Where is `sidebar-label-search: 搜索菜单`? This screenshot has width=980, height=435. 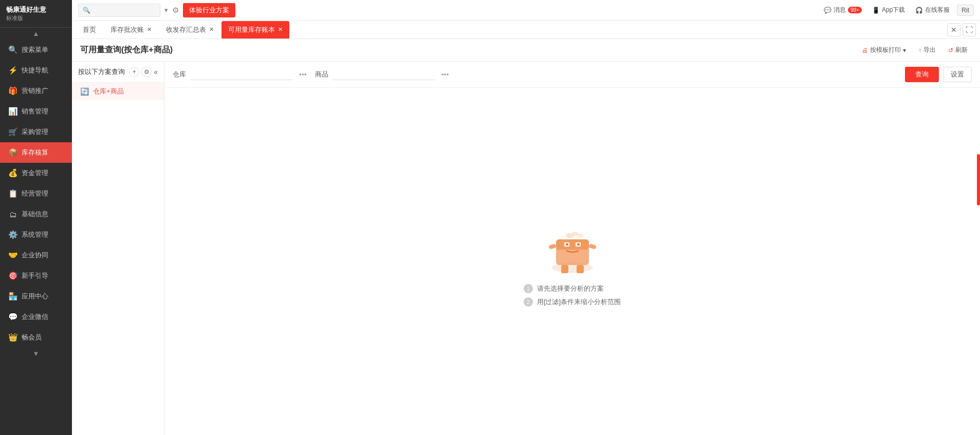
sidebar-label-search: 搜索菜单 is located at coordinates (35, 50).